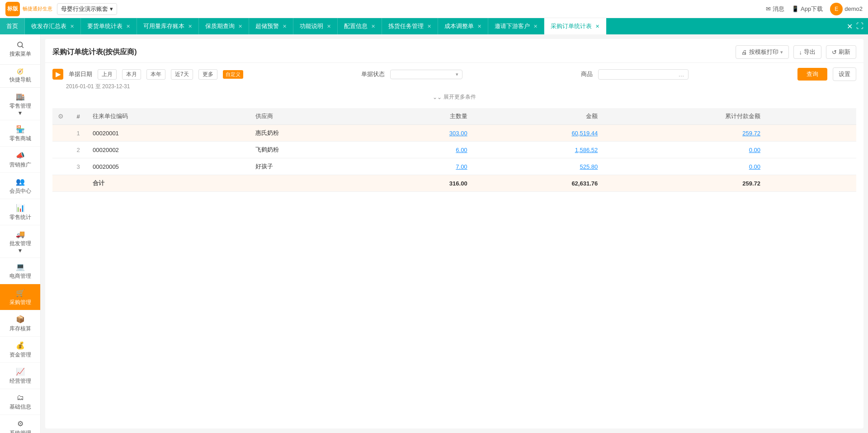  What do you see at coordinates (854, 9) in the screenshot?
I see `user-name: demo2` at bounding box center [854, 9].